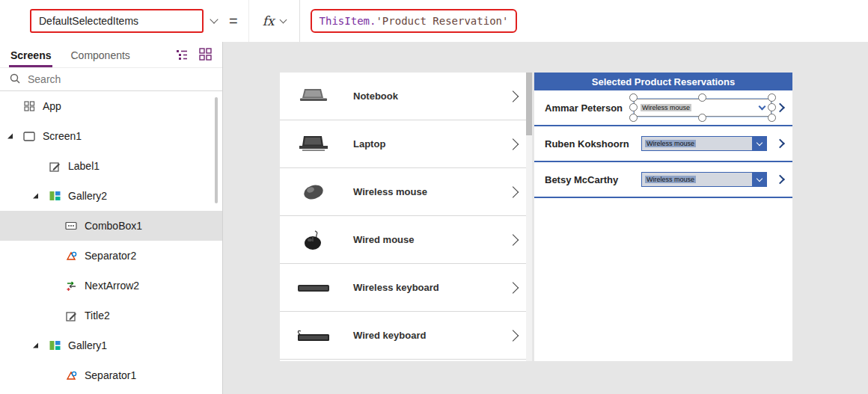 This screenshot has height=394, width=868. Describe the element at coordinates (397, 287) in the screenshot. I see `product-name: Wireless keyboard` at that location.